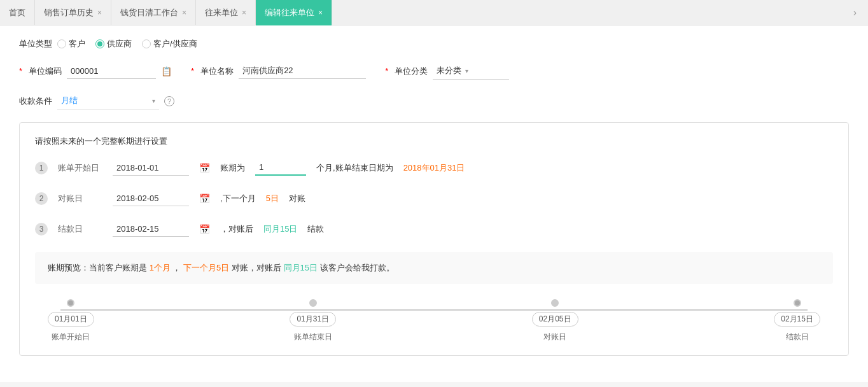 The height and width of the screenshot is (387, 868). What do you see at coordinates (302, 71) in the screenshot?
I see `unit-name-input` at bounding box center [302, 71].